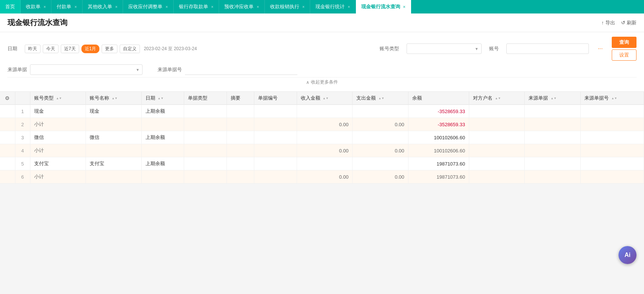  I want to click on sort-source-doc-icon: ▲▼, so click(554, 98).